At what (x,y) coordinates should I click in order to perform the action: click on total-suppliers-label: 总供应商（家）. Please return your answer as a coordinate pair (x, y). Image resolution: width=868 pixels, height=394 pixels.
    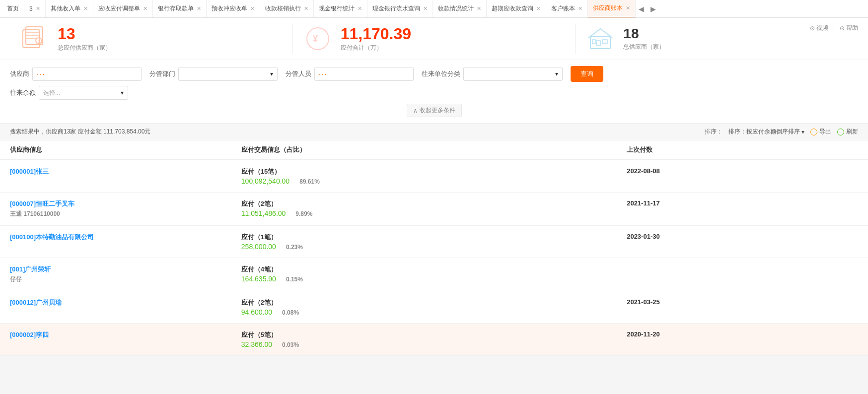
    Looking at the image, I should click on (644, 47).